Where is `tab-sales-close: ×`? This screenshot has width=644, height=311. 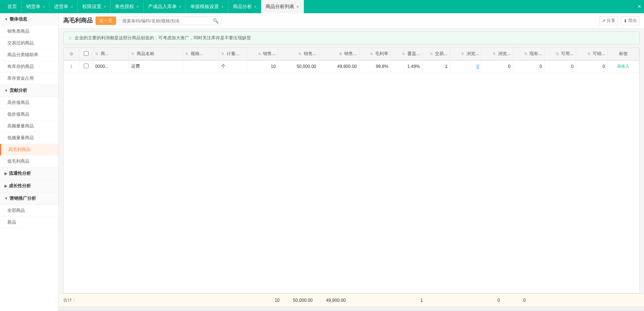 tab-sales-close: × is located at coordinates (44, 7).